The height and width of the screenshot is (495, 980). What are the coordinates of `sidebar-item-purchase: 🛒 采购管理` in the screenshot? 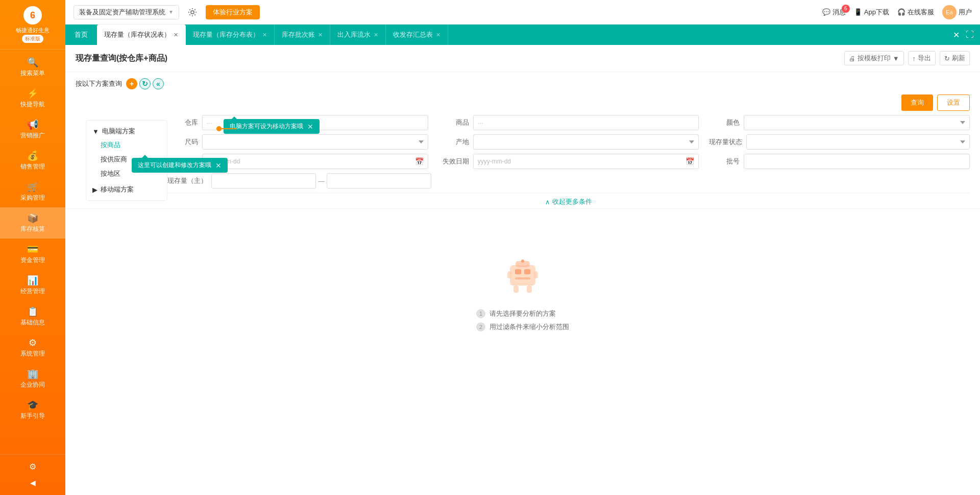 It's located at (33, 192).